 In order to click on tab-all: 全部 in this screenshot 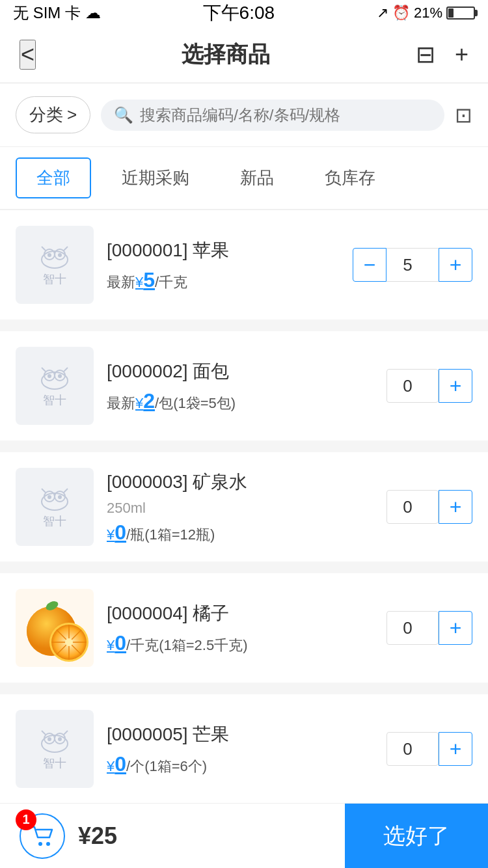, I will do `click(53, 178)`.